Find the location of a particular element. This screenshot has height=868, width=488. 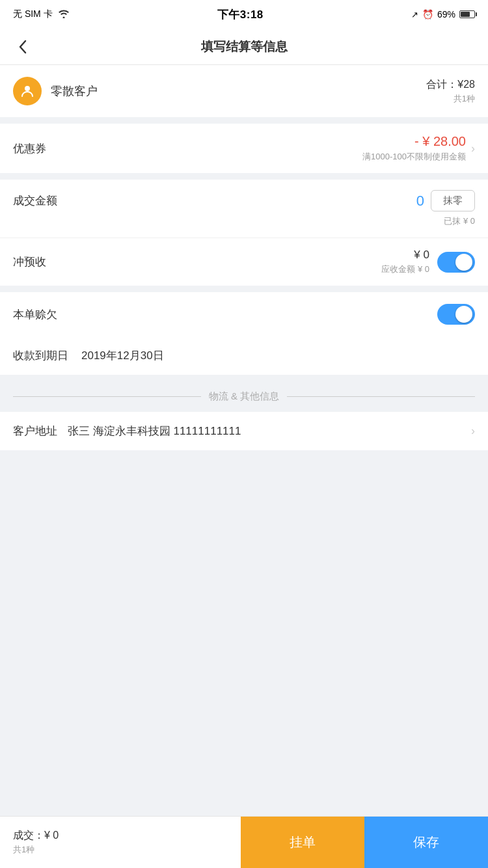

bottom-info: 成交：¥ 0 共1种 is located at coordinates (120, 842).